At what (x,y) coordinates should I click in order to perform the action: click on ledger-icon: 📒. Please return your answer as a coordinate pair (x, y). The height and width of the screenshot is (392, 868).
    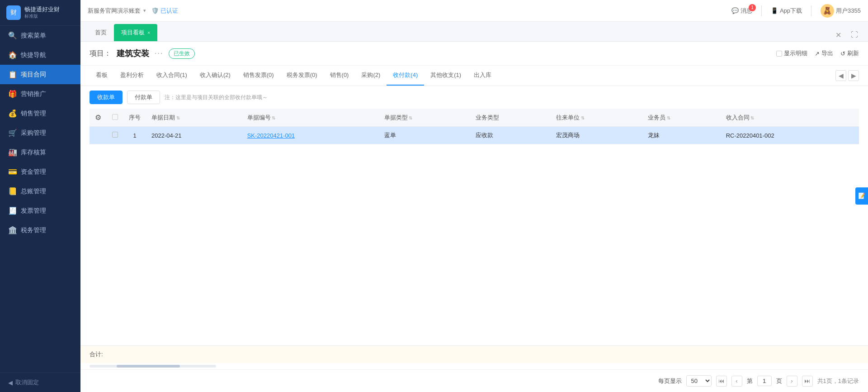
    Looking at the image, I should click on (12, 191).